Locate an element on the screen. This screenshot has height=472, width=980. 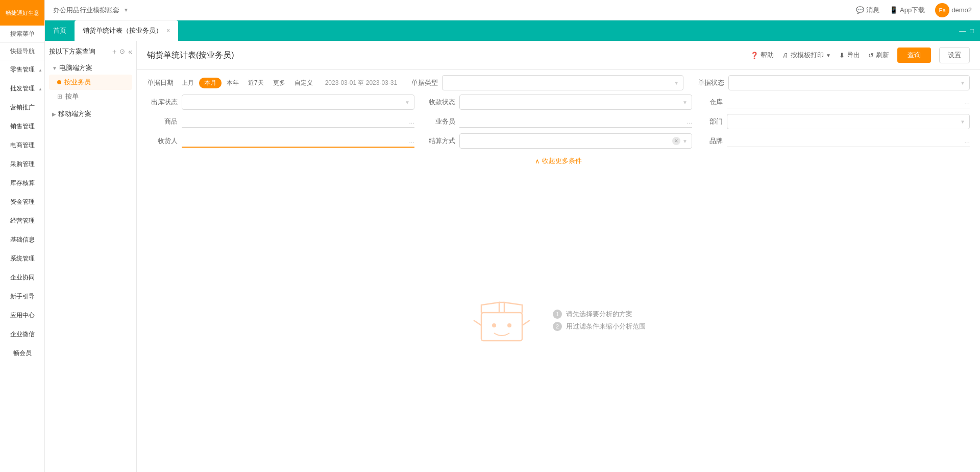
sidebar-item-finance: 资金管理 is located at coordinates (22, 202).